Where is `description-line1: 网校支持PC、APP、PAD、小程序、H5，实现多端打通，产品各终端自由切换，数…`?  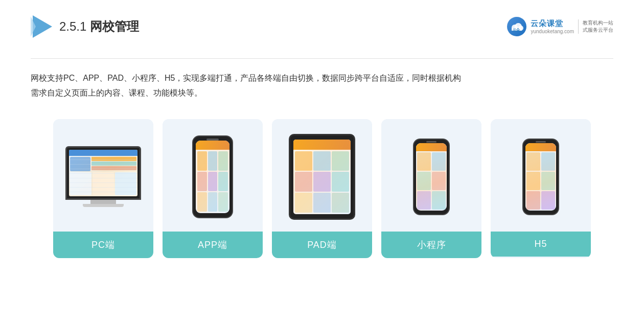 description-line1: 网校支持PC、APP、PAD、小程序、H5，实现多端打通，产品各终端自由切换，数… is located at coordinates (322, 79).